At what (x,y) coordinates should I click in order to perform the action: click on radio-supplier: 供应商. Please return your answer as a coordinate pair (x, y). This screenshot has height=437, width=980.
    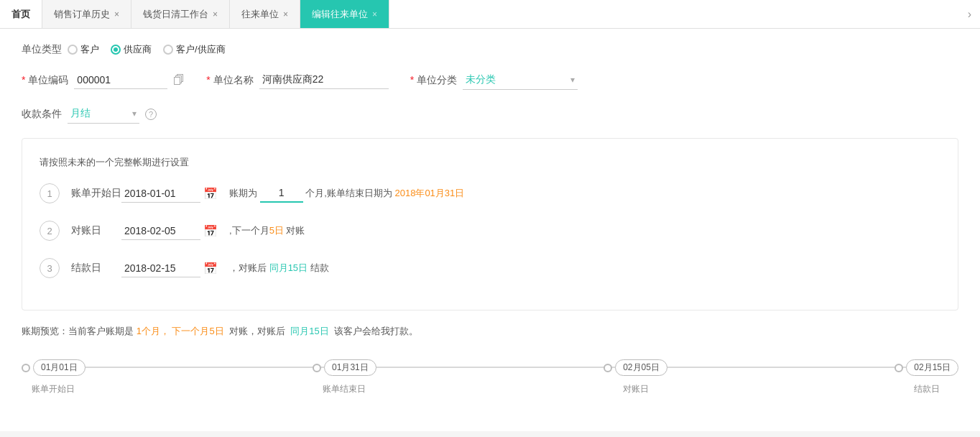
    Looking at the image, I should click on (131, 50).